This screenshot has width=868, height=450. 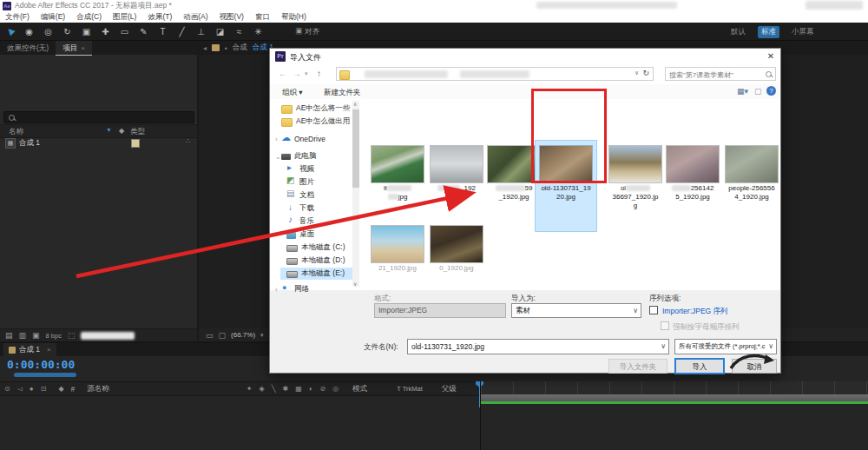 What do you see at coordinates (525, 56) in the screenshot?
I see `dialog-title-bar: Pr 导入文件 ✕` at bounding box center [525, 56].